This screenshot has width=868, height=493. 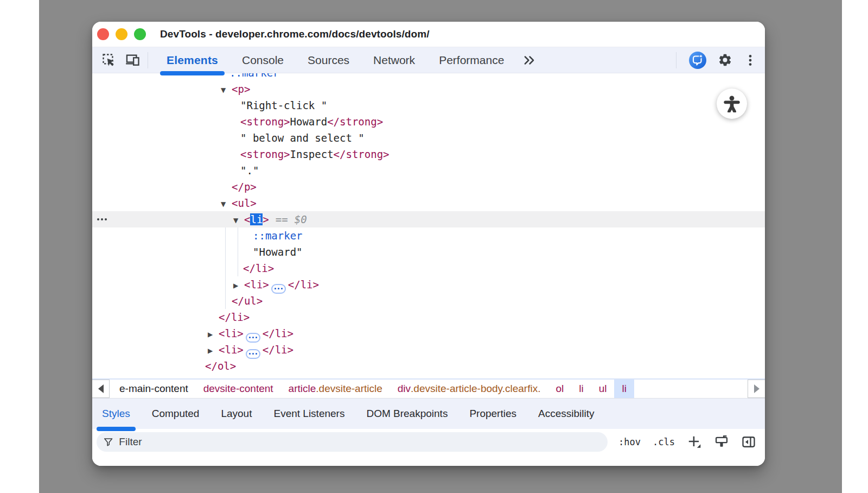 What do you see at coordinates (429, 170) in the screenshot?
I see `dom-tree-row: "."` at bounding box center [429, 170].